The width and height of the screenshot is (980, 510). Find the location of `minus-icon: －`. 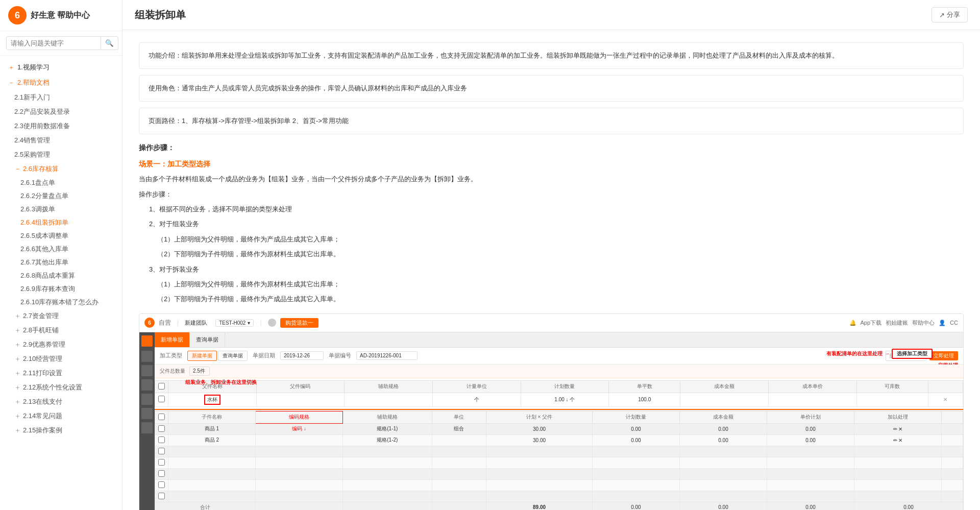

minus-icon: － is located at coordinates (11, 83).